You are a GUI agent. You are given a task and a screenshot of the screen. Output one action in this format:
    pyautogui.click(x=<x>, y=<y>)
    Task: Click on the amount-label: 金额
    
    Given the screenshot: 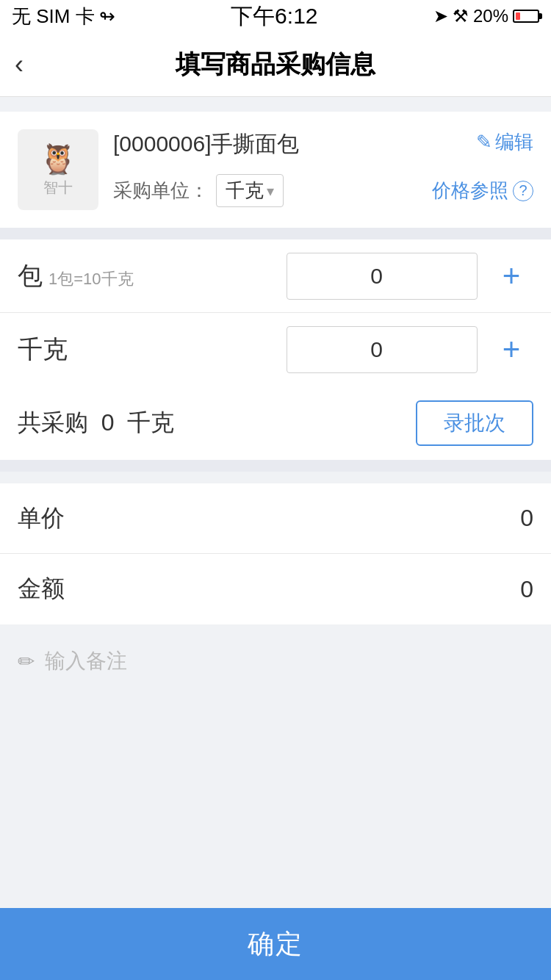 What is the action you would take?
    pyautogui.click(x=41, y=589)
    